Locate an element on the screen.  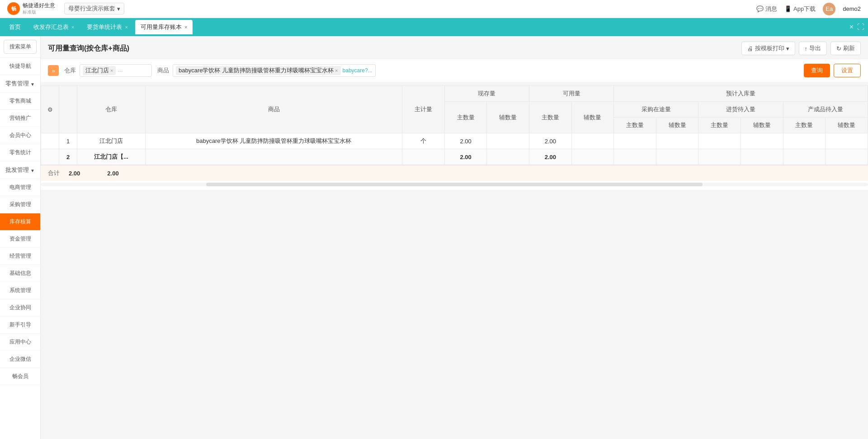
settings-btn: 设置 is located at coordinates (847, 71).